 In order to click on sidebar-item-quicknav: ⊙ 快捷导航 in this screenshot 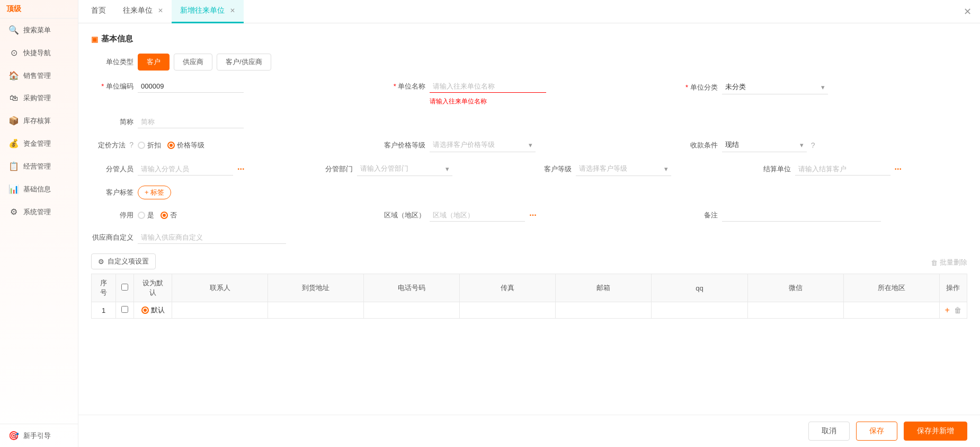, I will do `click(39, 53)`.